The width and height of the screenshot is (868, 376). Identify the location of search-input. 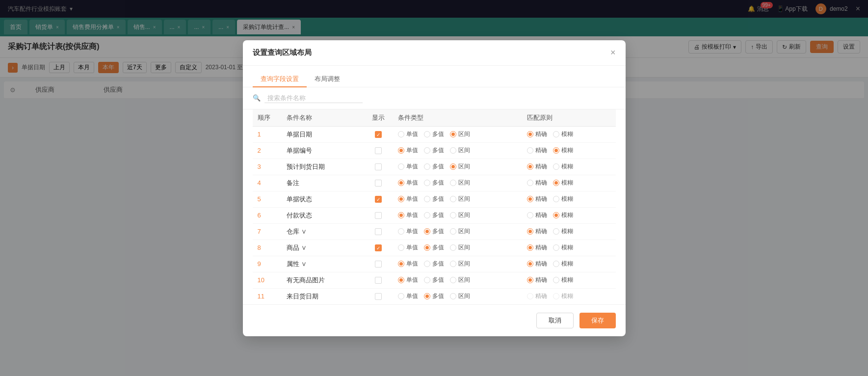
(314, 98).